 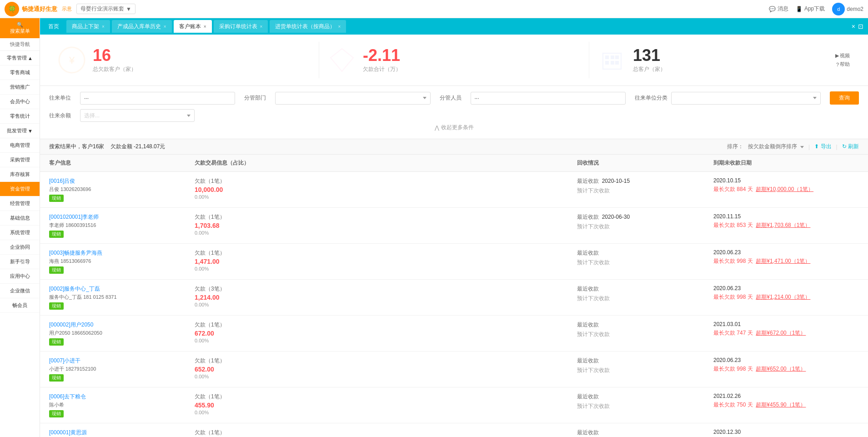 I want to click on customer-name-0003: [0003]畅捷服务尹海燕, so click(x=122, y=253).